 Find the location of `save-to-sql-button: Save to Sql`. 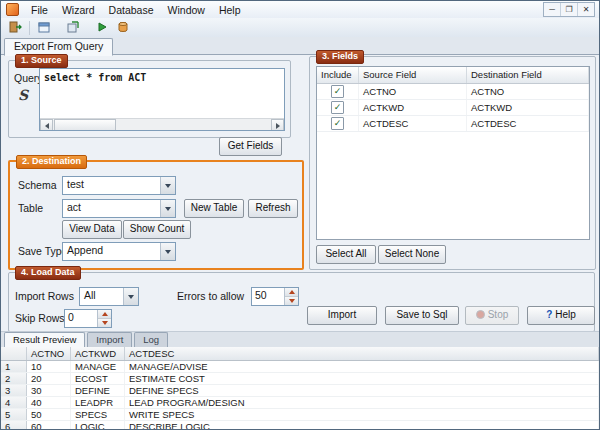

save-to-sql-button: Save to Sql is located at coordinates (422, 316).